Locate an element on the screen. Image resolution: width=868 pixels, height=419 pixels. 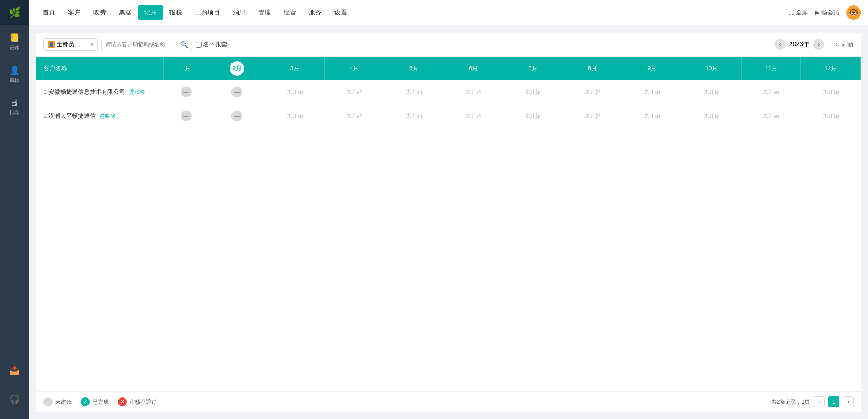
col-header-may: 5月 is located at coordinates (414, 68).